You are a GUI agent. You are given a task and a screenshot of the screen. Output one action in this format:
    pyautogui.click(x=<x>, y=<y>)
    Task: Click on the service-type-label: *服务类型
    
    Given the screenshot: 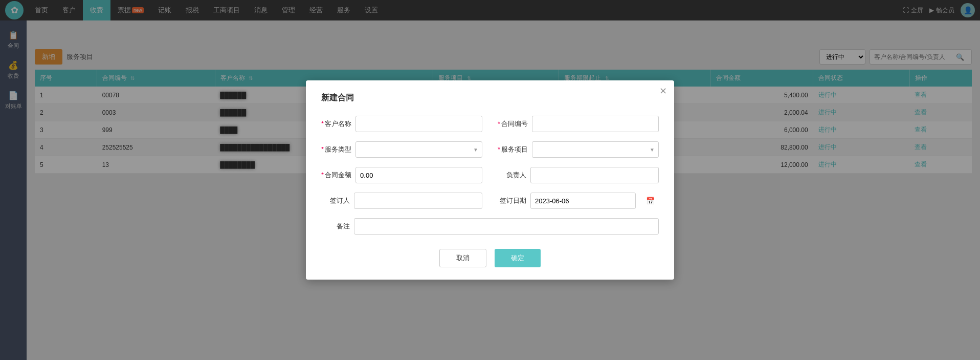 What is the action you would take?
    pyautogui.click(x=337, y=150)
    